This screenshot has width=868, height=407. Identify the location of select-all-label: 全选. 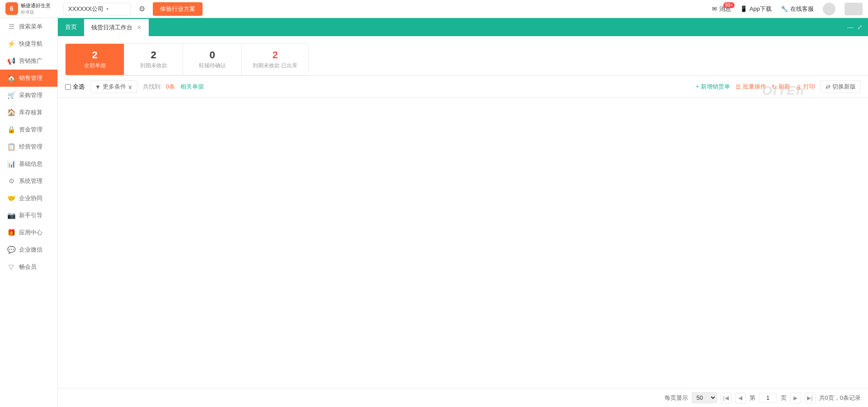
(79, 87).